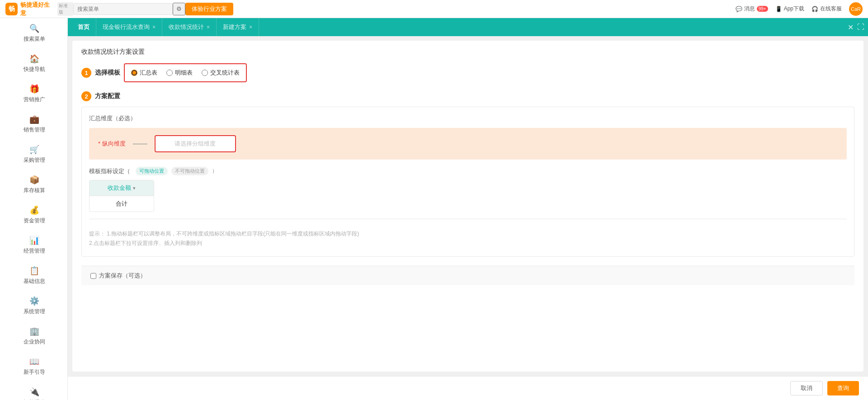 Image resolution: width=868 pixels, height=400 pixels. Describe the element at coordinates (179, 73) in the screenshot. I see `radio-detail: 明细表` at that location.